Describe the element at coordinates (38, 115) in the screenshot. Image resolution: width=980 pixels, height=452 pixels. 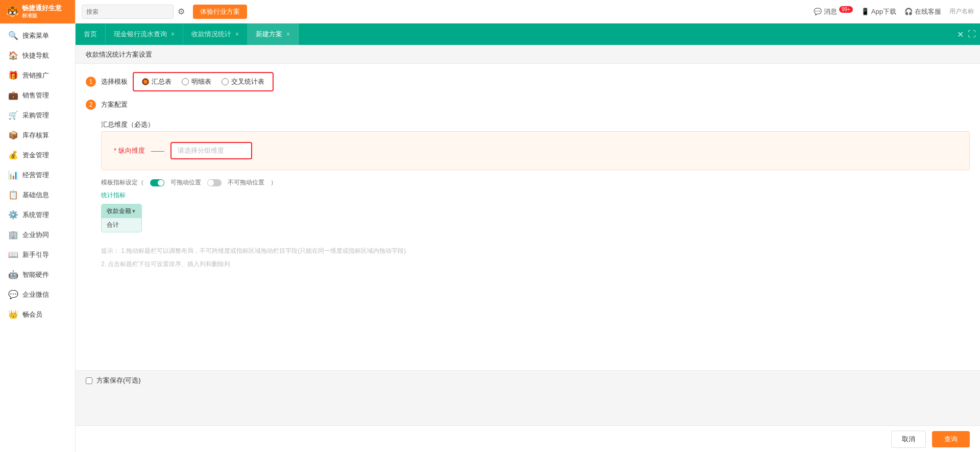
I see `sidebar-item-purchase: 🛒 采购管理` at that location.